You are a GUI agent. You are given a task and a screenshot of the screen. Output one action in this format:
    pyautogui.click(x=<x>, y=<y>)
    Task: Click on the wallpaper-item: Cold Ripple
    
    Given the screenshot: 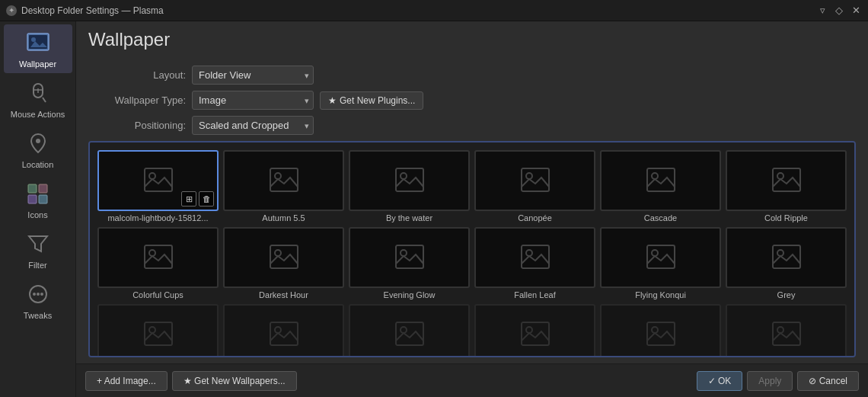 What is the action you would take?
    pyautogui.click(x=786, y=186)
    